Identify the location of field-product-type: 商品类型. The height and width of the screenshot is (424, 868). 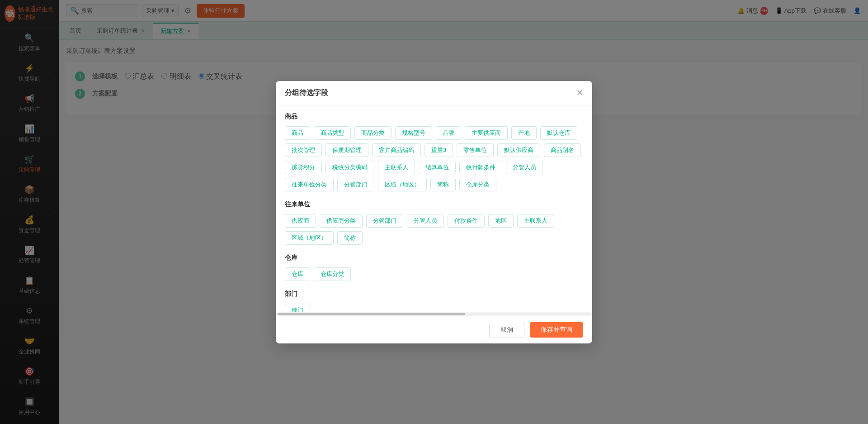
(332, 133).